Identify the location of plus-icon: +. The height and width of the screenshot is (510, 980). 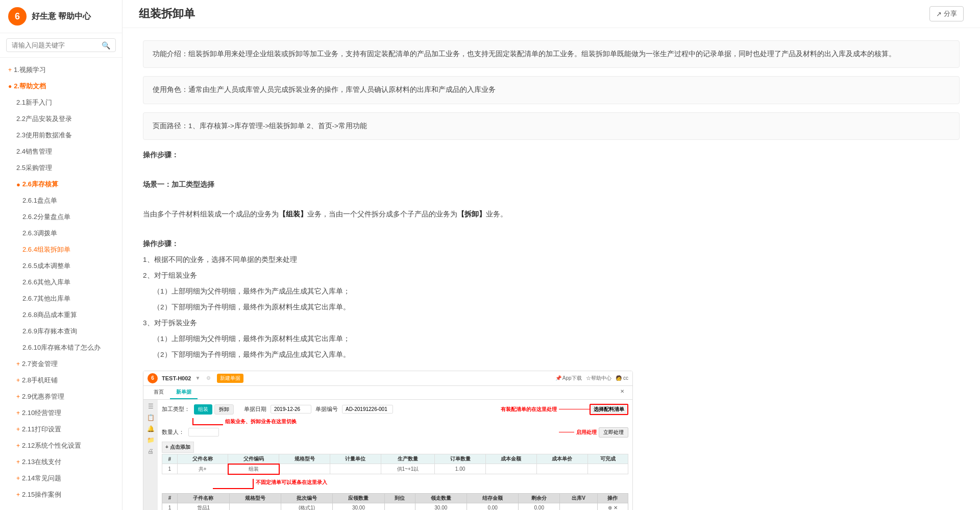
(10, 70).